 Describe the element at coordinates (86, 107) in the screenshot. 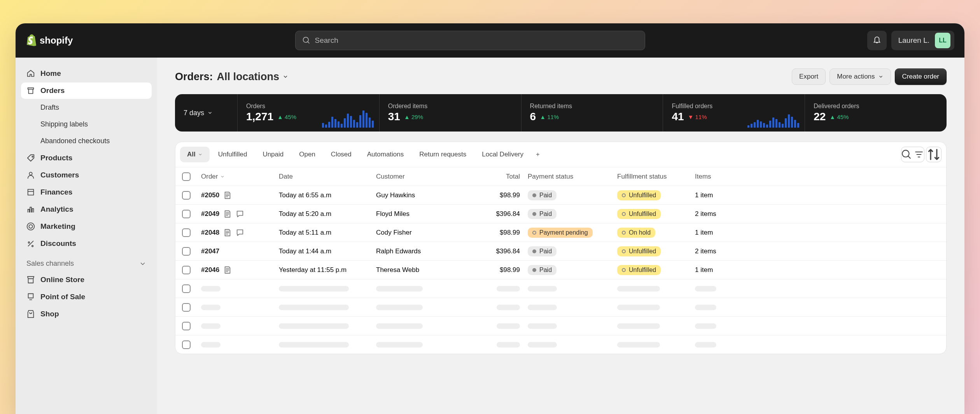

I see `sidebar-item-drafts: Drafts` at that location.